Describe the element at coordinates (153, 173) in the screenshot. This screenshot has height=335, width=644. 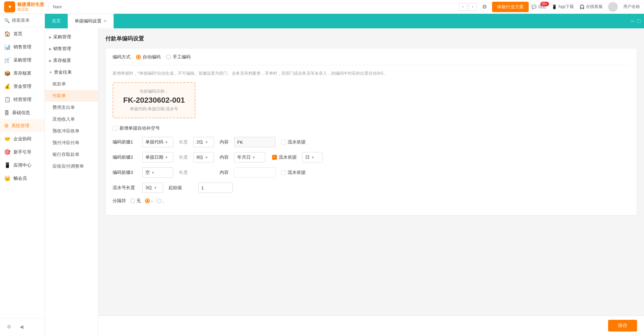
I see `prefix3-arrow-icon: ▼` at that location.